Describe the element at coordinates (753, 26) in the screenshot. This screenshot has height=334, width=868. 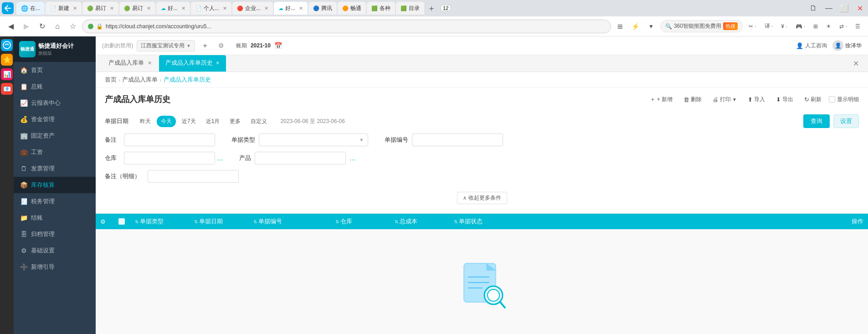
I see `scissors-tool: ✂ ·` at that location.